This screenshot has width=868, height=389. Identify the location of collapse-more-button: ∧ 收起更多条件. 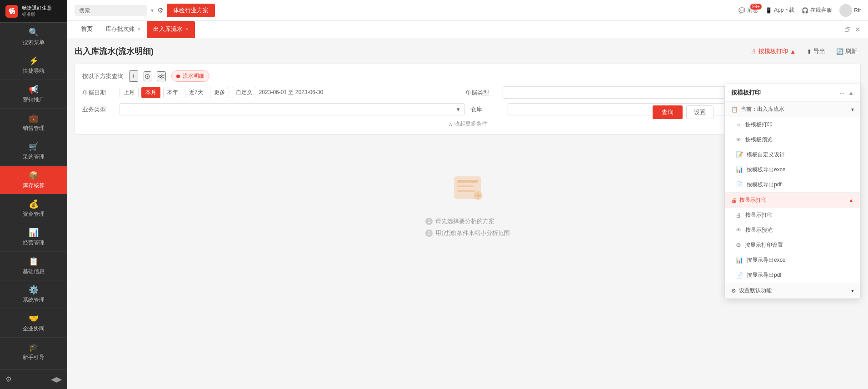
(468, 124).